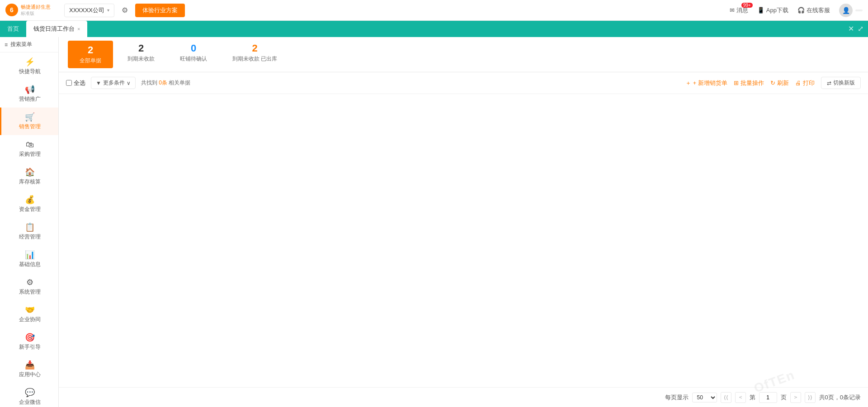 Image resolution: width=868 pixels, height=407 pixels. What do you see at coordinates (773, 83) in the screenshot?
I see `refresh-icon: ↻` at bounding box center [773, 83].